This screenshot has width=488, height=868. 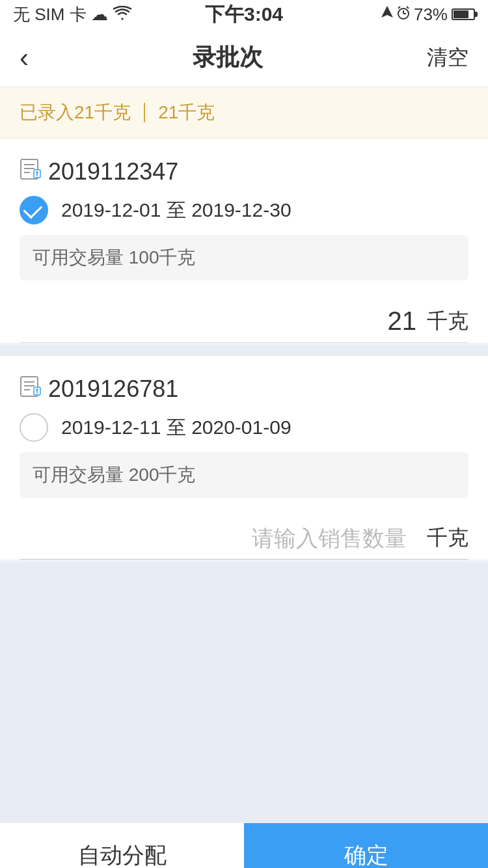 What do you see at coordinates (463, 14) in the screenshot?
I see `battery-icon` at bounding box center [463, 14].